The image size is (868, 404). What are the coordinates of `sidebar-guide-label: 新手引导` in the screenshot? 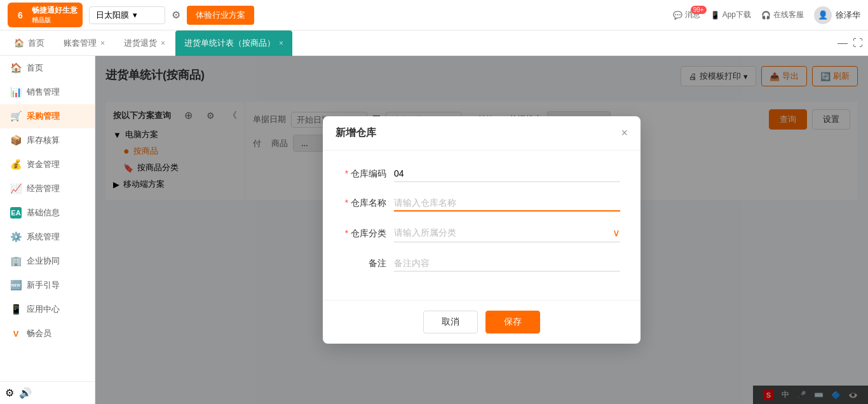 It's located at (43, 285).